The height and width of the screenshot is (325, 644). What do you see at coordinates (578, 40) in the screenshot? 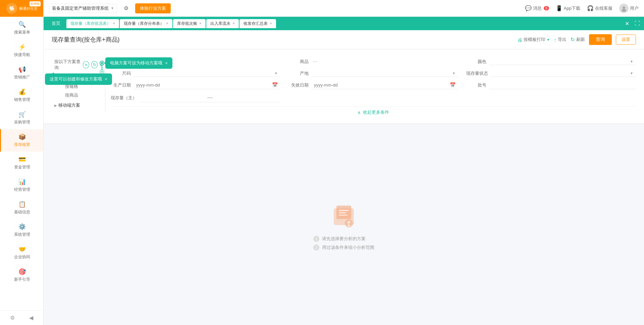
I see `refresh-button: ↻ 刷新` at bounding box center [578, 40].